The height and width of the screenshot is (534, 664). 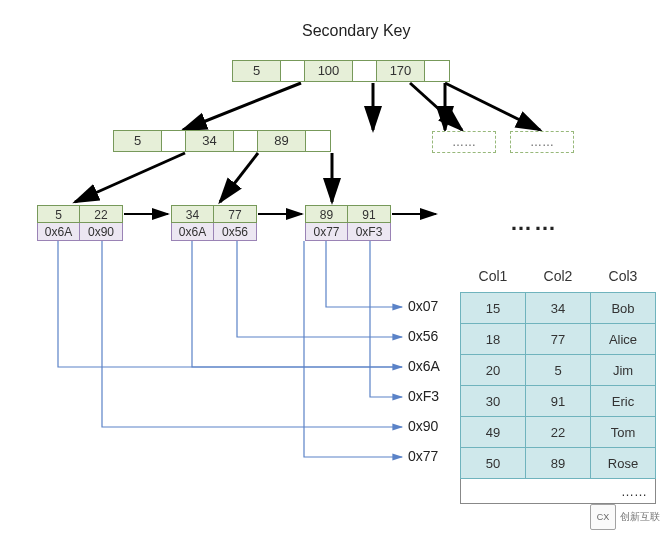 What do you see at coordinates (494, 278) in the screenshot?
I see `table-header: Col1` at bounding box center [494, 278].